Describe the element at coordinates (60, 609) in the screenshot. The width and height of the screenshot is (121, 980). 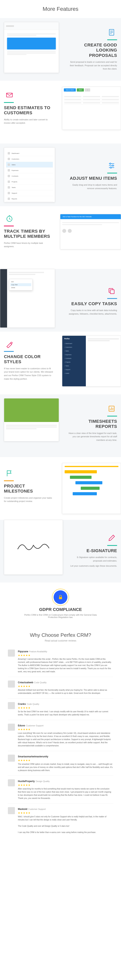
I see `gdpr-title: GDPR COMPLIANCE` at that location.